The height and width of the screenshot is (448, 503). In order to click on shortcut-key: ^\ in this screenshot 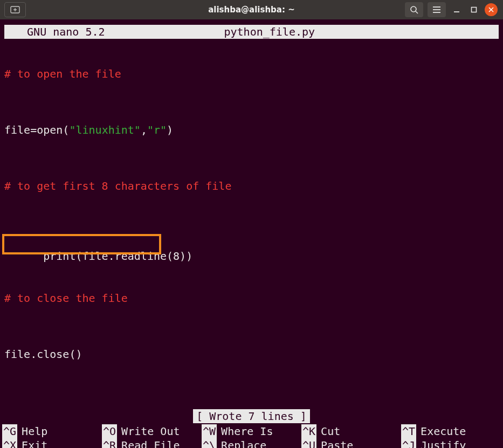, I will do `click(209, 443)`.